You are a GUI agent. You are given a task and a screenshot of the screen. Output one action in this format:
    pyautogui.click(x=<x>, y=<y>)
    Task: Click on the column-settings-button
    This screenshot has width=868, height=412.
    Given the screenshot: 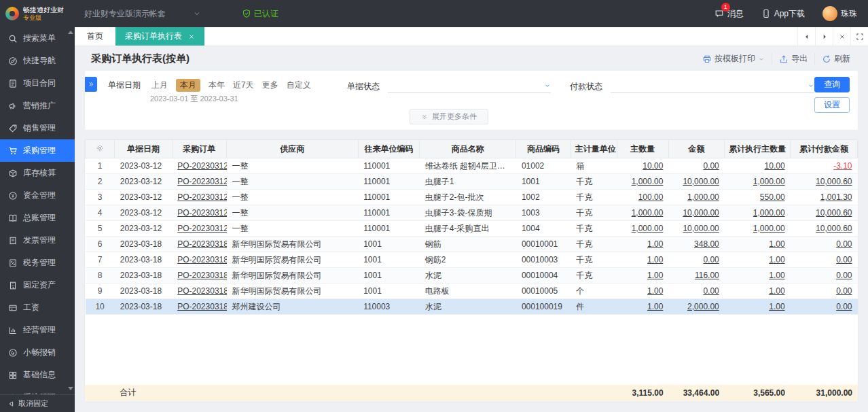 What is the action you would take?
    pyautogui.click(x=101, y=150)
    